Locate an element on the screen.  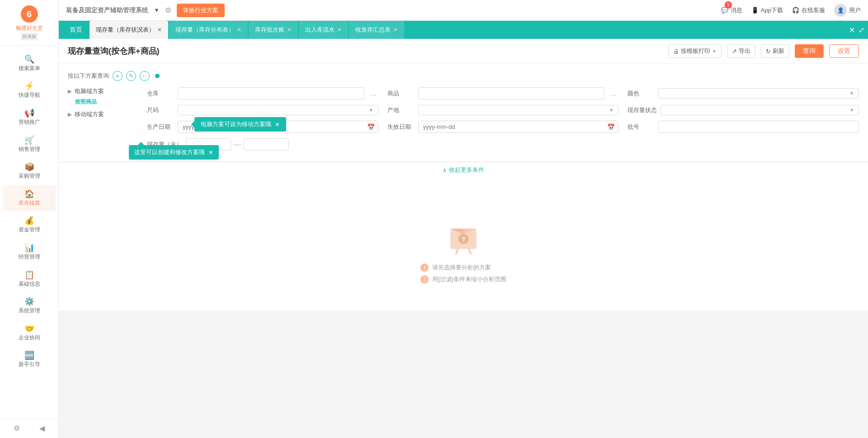
expire-date-input is located at coordinates (519, 127).